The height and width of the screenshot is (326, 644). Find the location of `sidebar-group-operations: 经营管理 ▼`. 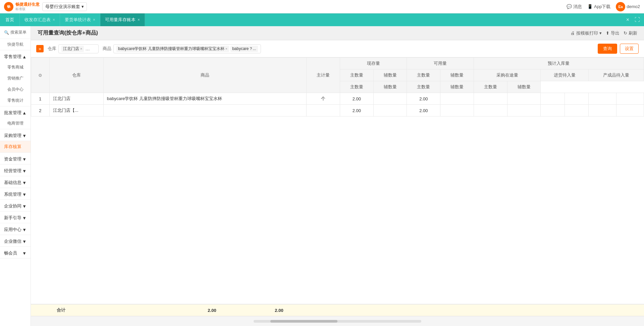

sidebar-group-operations: 经营管理 ▼ is located at coordinates (15, 171).